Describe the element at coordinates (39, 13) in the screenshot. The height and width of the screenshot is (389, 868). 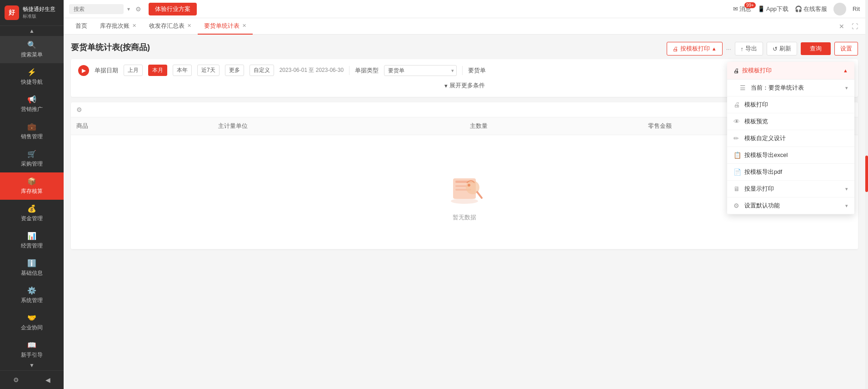
I see `app-name-block: 畅捷通好生意 标准版` at that location.